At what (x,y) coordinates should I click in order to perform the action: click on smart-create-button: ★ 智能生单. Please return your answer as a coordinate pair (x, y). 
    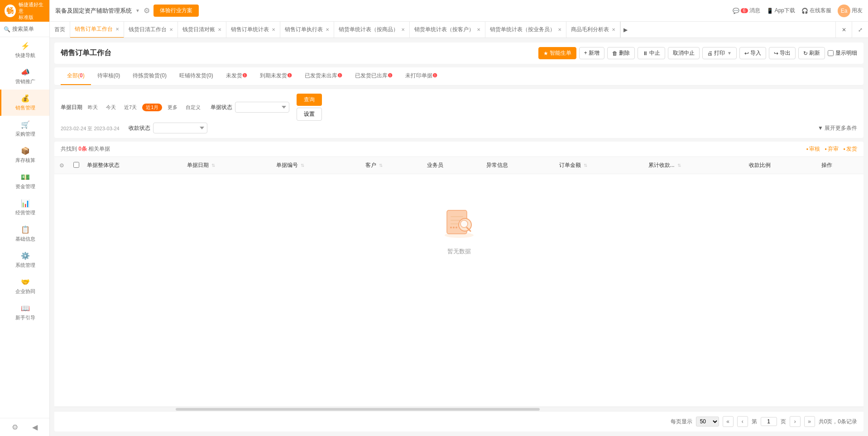
    Looking at the image, I should click on (557, 53).